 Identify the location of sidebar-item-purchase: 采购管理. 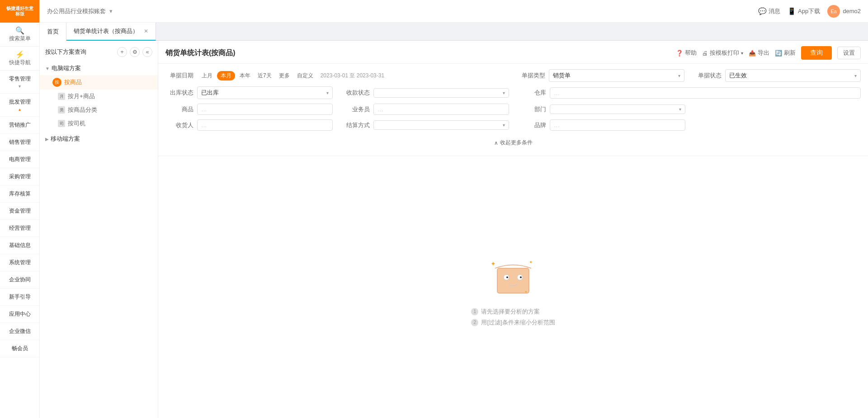
(20, 177).